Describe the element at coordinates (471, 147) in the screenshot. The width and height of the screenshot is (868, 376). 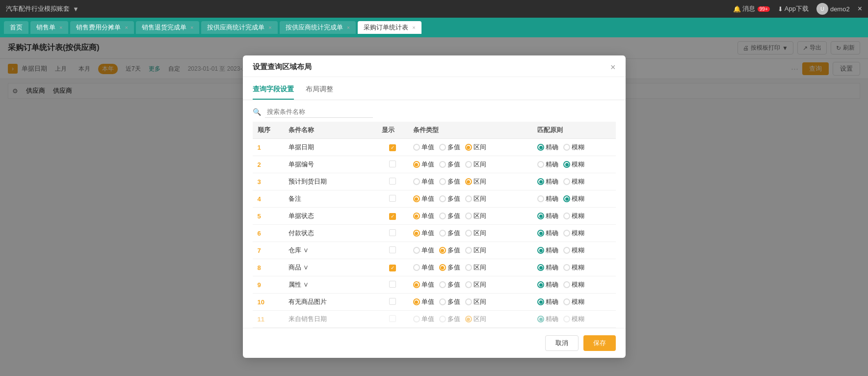
I see `type-radio-group-0: 单值 多值 区间` at that location.